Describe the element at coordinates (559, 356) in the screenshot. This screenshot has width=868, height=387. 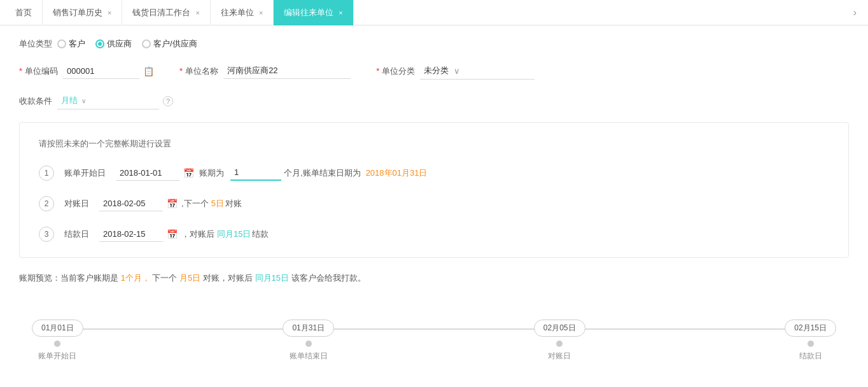
I see `timeline-sublabel-3: 对账日` at that location.